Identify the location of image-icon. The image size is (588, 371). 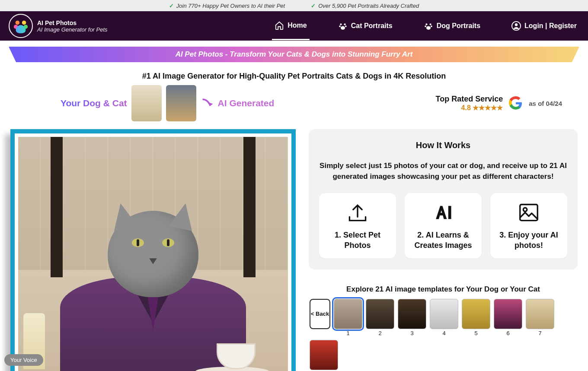
(529, 226).